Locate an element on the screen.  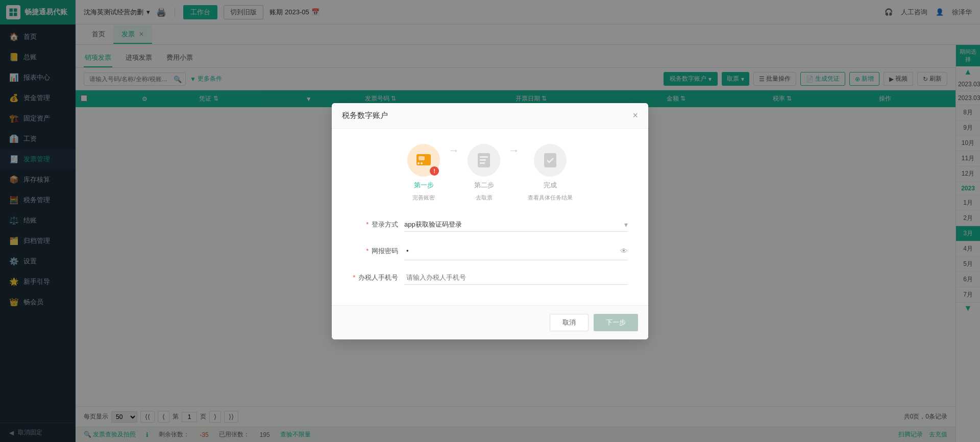
phone-row: * 办税人手机号 is located at coordinates (490, 278).